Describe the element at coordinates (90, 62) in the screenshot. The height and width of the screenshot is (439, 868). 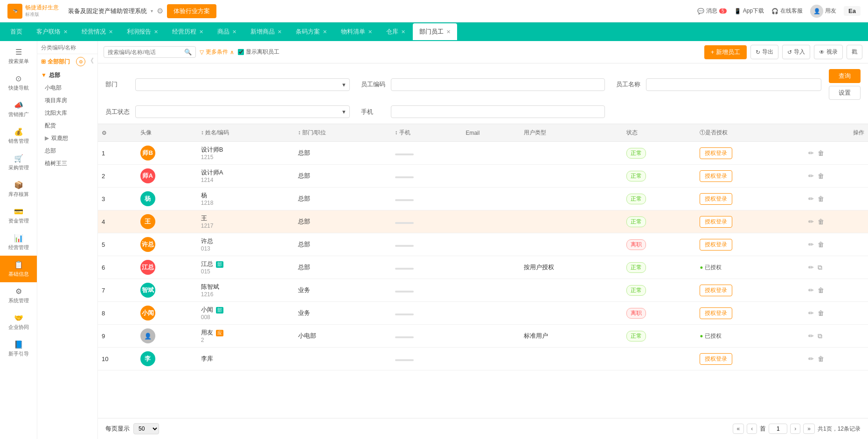
I see `collapse-panel-btn: 《` at that location.